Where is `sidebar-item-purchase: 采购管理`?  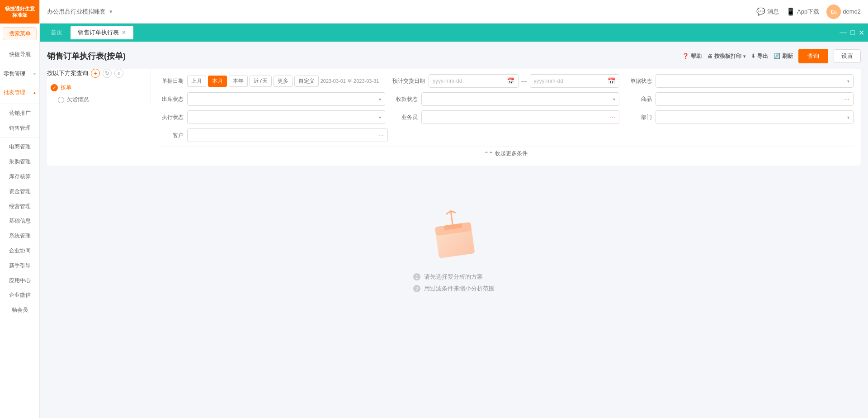
sidebar-item-purchase: 采购管理 is located at coordinates (20, 162).